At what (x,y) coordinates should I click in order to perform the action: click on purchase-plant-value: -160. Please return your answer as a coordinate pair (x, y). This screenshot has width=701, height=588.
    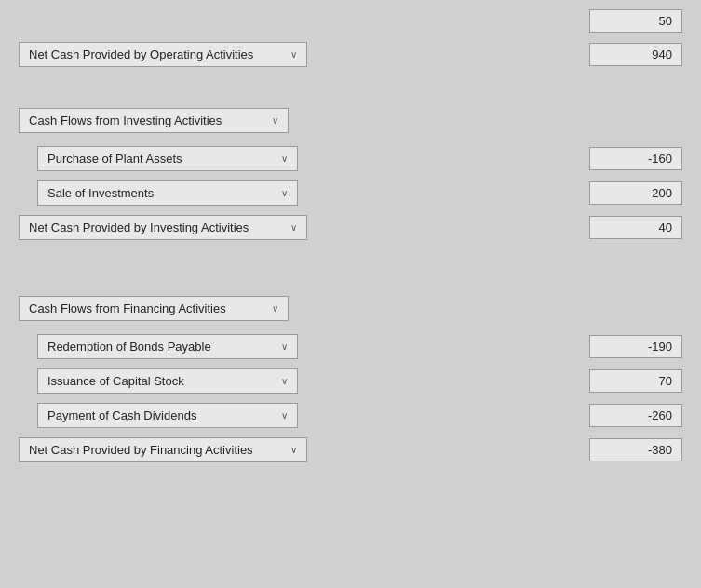
    Looking at the image, I should click on (660, 158).